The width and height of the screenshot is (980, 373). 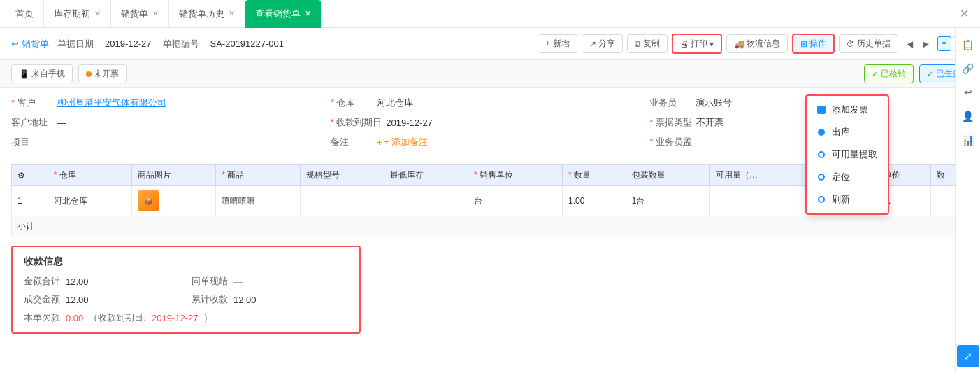 I want to click on tab-close-inventory: ✕, so click(x=98, y=14).